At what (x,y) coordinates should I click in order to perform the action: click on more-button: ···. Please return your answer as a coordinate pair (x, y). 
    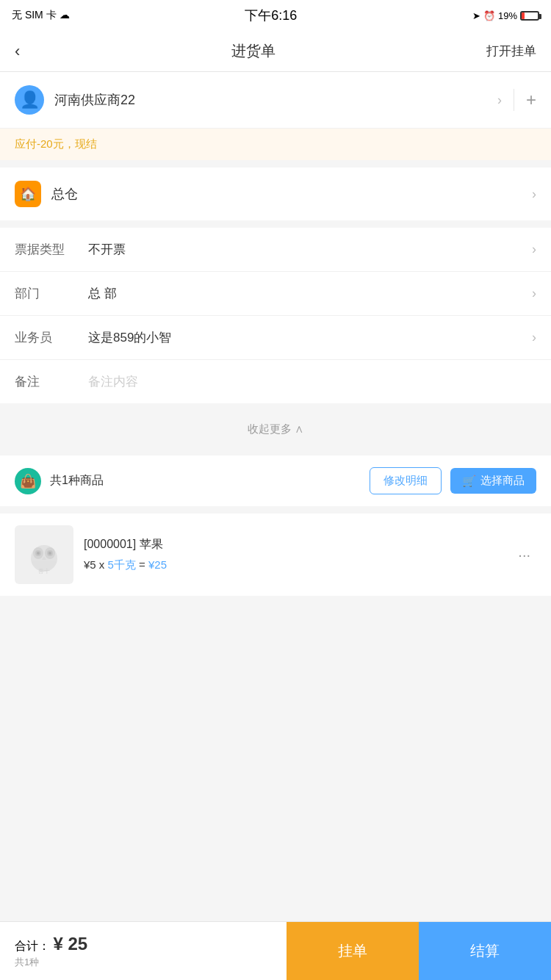
    Looking at the image, I should click on (525, 555).